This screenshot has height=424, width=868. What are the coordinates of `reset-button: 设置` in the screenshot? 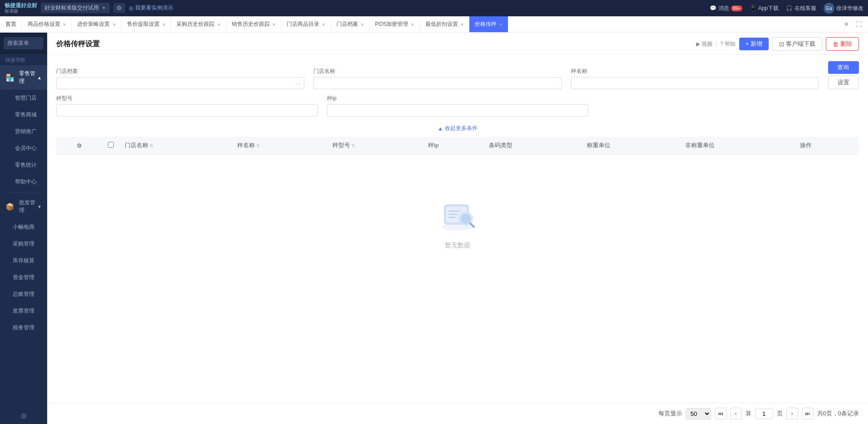 It's located at (844, 82).